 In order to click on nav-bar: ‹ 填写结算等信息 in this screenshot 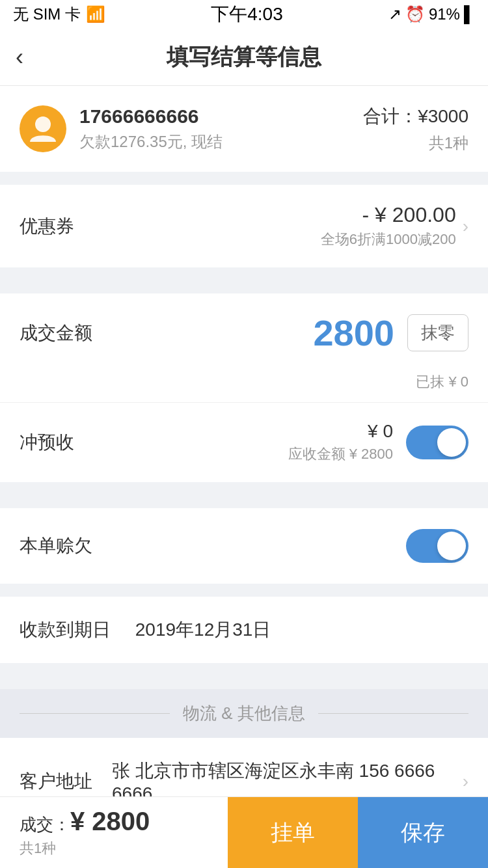, I will do `click(244, 57)`.